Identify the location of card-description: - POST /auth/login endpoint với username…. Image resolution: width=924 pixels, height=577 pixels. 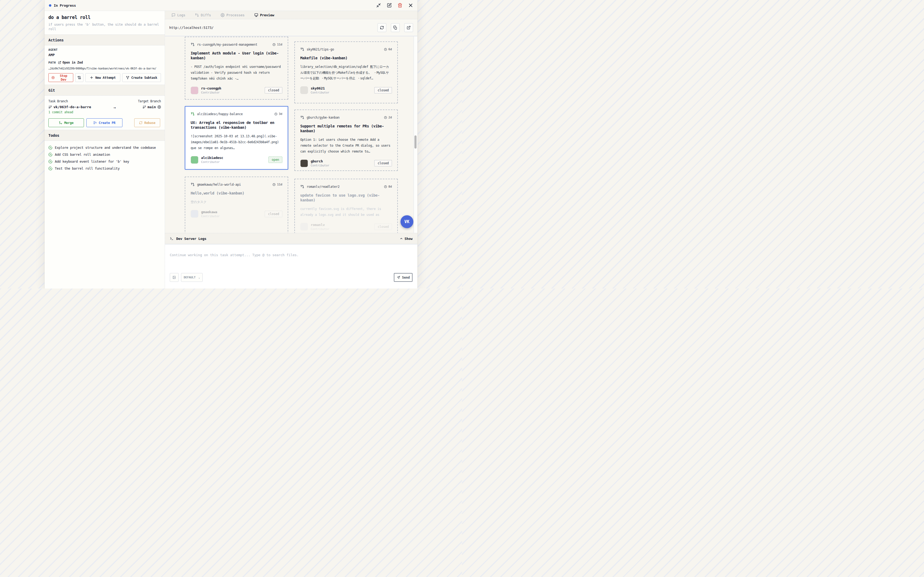
(236, 73).